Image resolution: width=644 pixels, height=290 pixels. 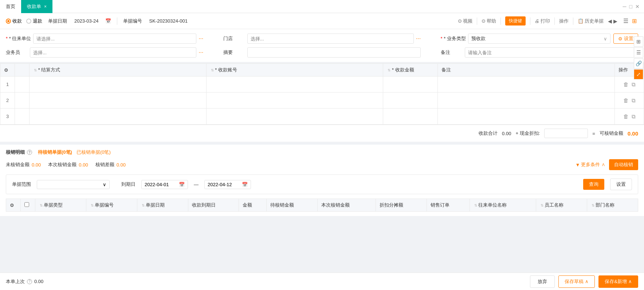 What do you see at coordinates (410, 101) in the screenshot?
I see `row-2-amount-input` at bounding box center [410, 101].